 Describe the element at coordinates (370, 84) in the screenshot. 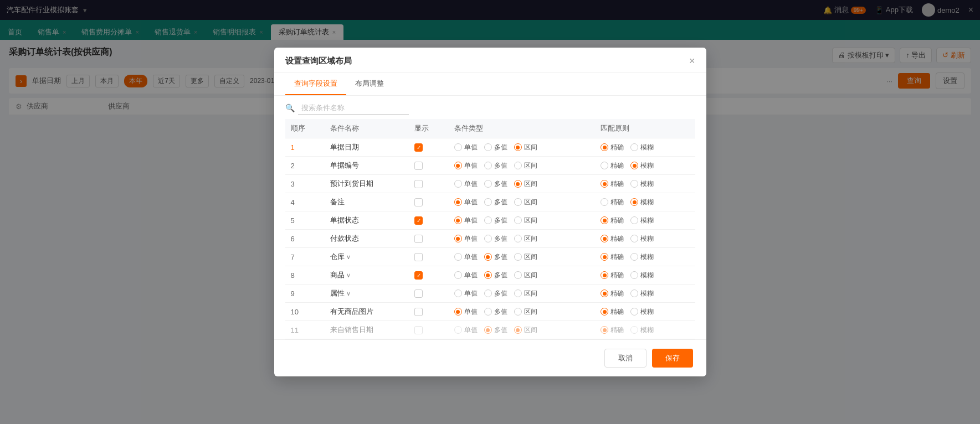

I see `modal-tab-layout: 布局调整` at that location.